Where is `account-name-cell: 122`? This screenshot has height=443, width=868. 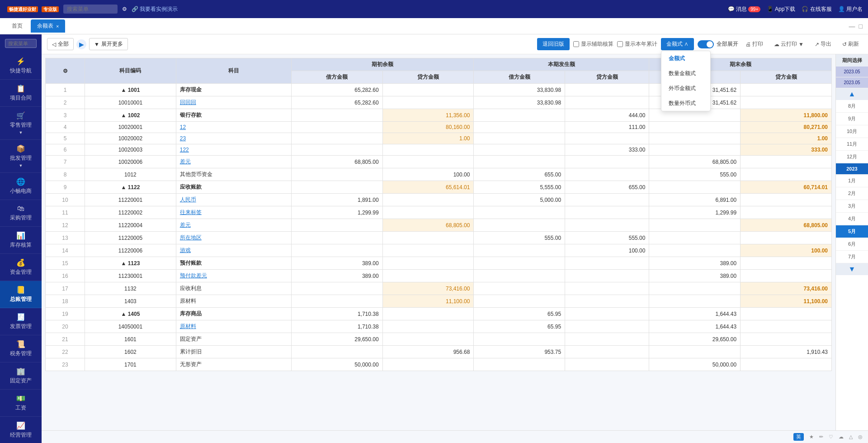 account-name-cell: 122 is located at coordinates (233, 150).